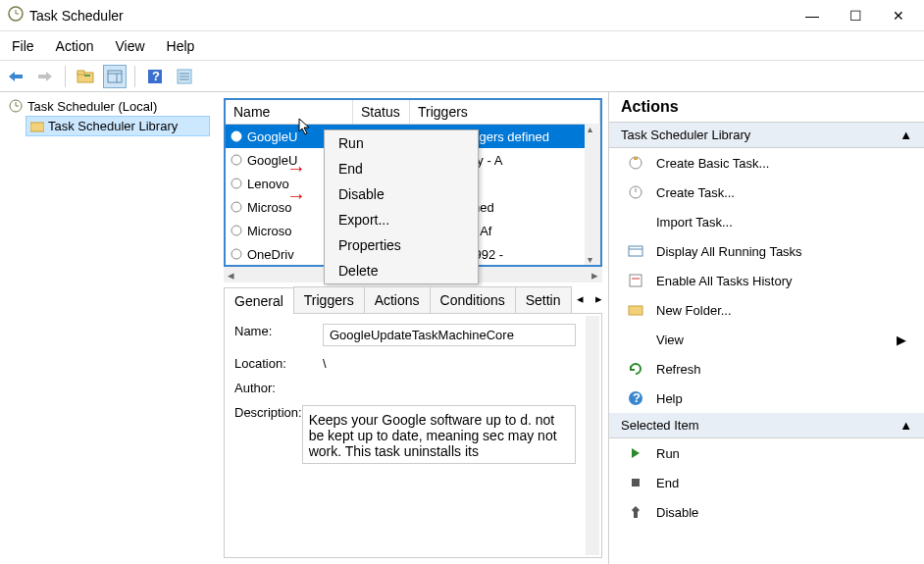  I want to click on toolbar-help-icon: ?, so click(155, 77).